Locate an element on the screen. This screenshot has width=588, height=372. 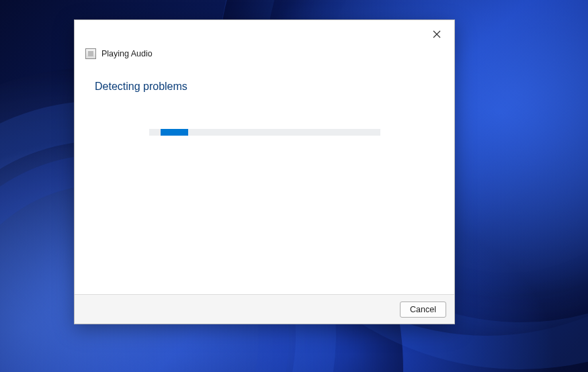
progress-chunk is located at coordinates (175, 132).